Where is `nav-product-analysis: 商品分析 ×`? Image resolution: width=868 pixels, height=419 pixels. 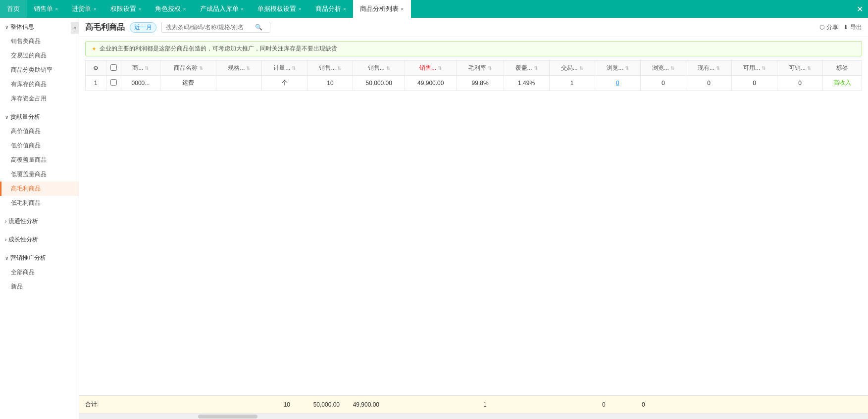
nav-product-analysis: 商品分析 × is located at coordinates (331, 9).